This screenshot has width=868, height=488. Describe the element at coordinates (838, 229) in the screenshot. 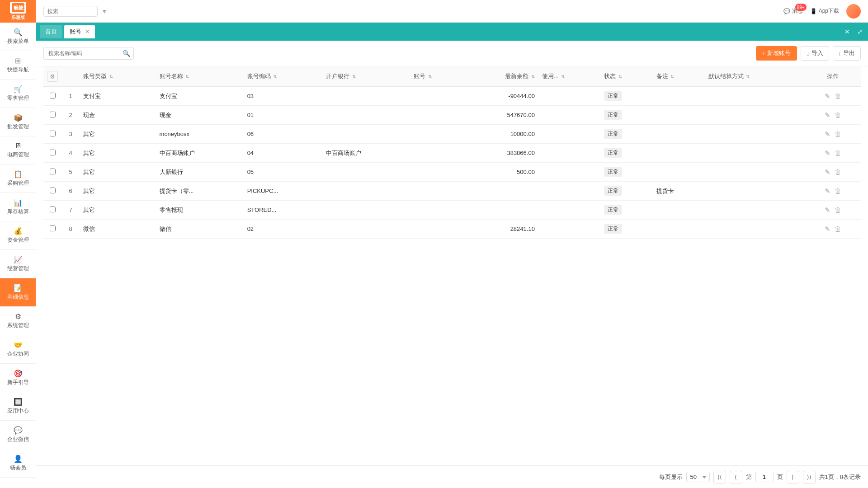

I see `delete-button-7: 🗑` at that location.